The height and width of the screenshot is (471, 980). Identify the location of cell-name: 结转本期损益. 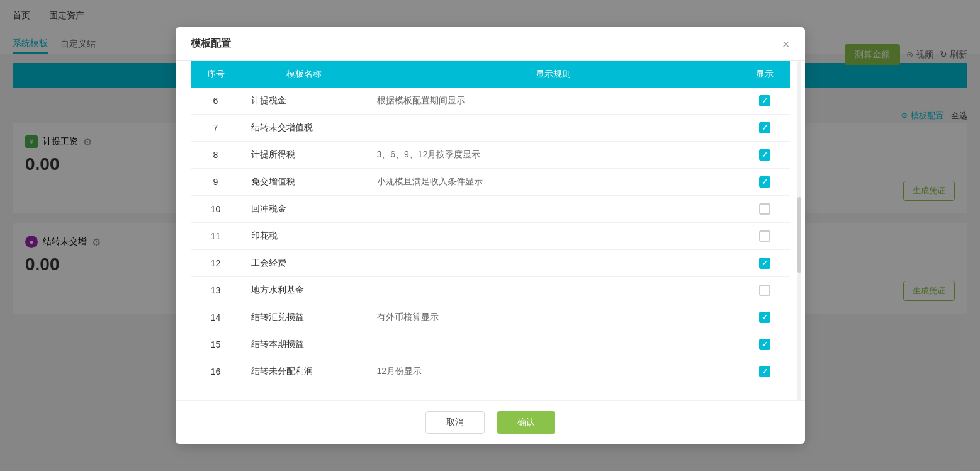
(304, 345).